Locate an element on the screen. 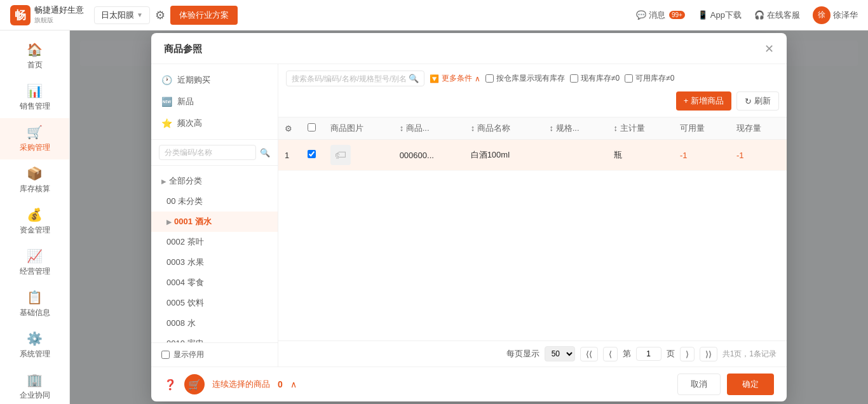 The width and height of the screenshot is (868, 404). tab-new-product: 🆕 新品 is located at coordinates (215, 102).